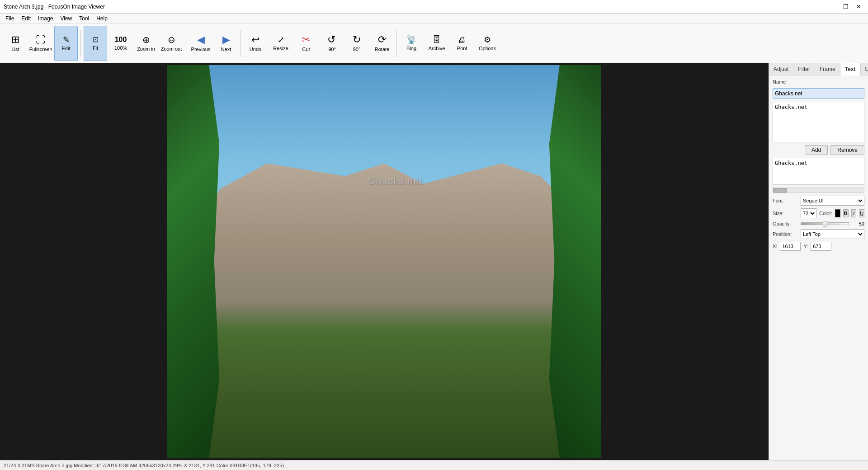 This screenshot has height=470, width=868. What do you see at coordinates (818, 190) in the screenshot?
I see `text-area-hscrollbar` at bounding box center [818, 190].